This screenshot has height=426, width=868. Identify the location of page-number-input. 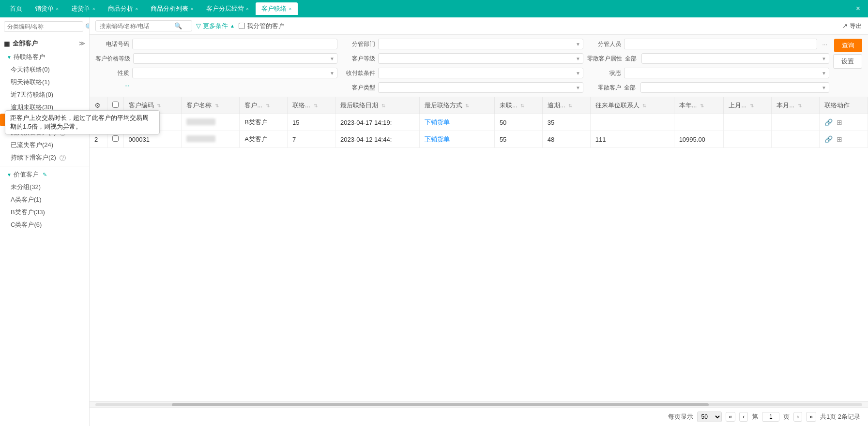
(771, 417).